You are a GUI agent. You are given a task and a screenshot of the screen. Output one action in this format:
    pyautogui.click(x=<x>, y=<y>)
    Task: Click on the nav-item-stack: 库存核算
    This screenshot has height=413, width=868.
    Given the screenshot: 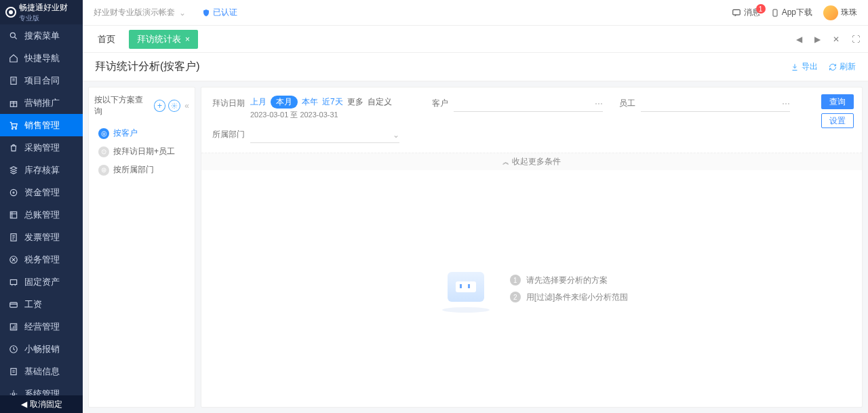 What is the action you would take?
    pyautogui.click(x=41, y=170)
    